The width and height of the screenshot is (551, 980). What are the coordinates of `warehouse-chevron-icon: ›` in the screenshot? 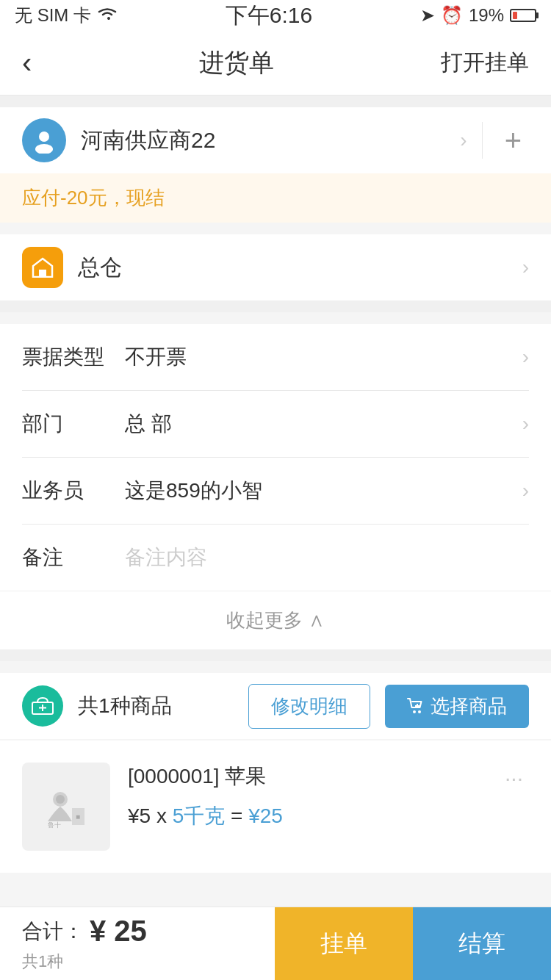 It's located at (526, 267).